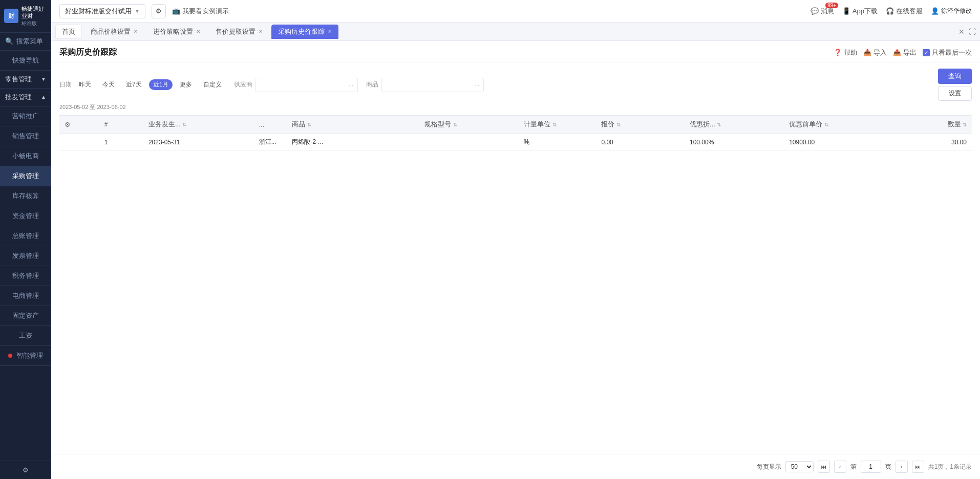 This screenshot has height=479, width=980. I want to click on date-btn-1month: 近1月, so click(161, 85).